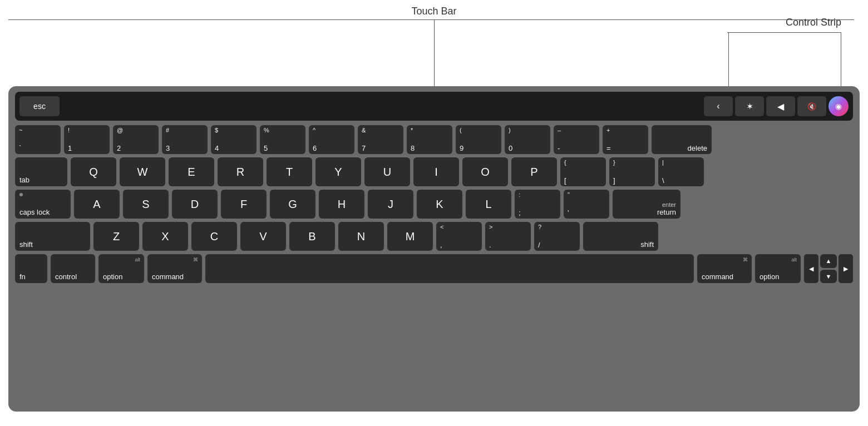 The image size is (868, 426). What do you see at coordinates (364, 130) in the screenshot?
I see `key-7-top: &` at bounding box center [364, 130].